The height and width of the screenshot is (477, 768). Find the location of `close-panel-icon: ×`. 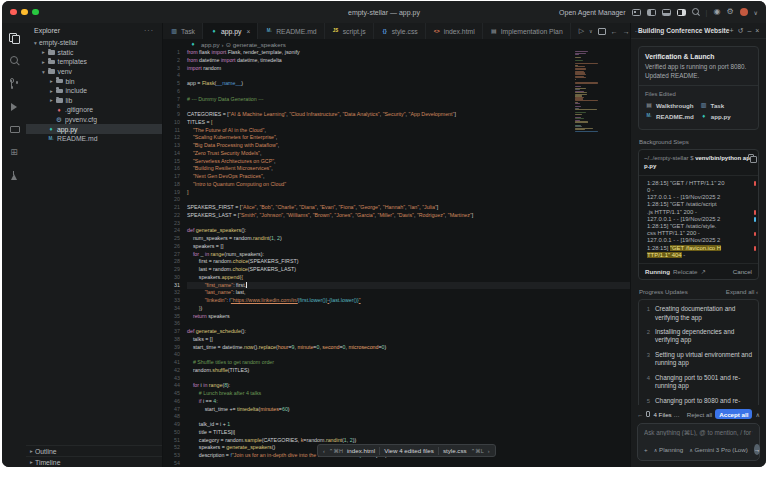

close-panel-icon: × is located at coordinates (757, 31).